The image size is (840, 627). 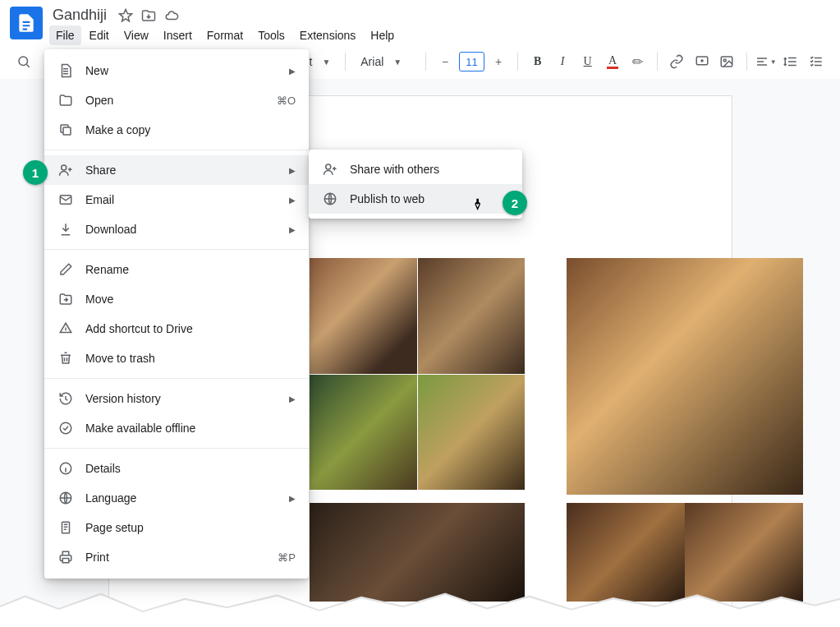 I want to click on menu-rename: Rename, so click(x=177, y=270).